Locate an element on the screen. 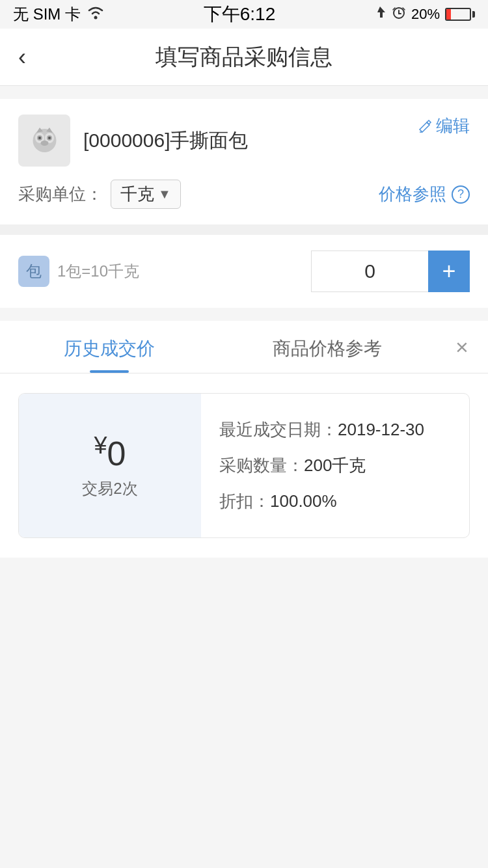 This screenshot has height=868, width=488. price-ref-label: 价格参照 is located at coordinates (413, 194).